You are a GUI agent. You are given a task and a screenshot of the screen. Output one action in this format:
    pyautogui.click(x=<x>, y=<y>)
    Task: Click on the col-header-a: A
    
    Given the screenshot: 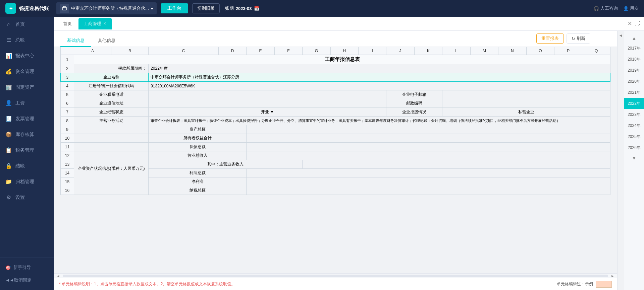 What is the action you would take?
    pyautogui.click(x=93, y=51)
    